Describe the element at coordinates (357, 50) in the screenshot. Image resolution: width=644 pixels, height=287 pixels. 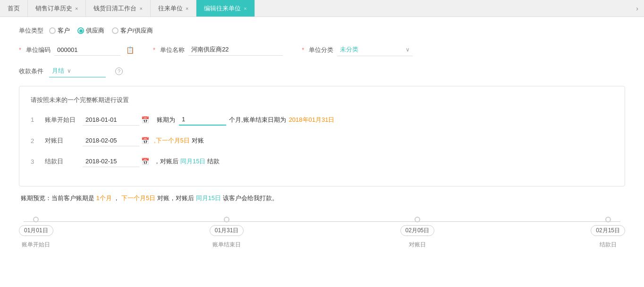
I see `category-field-group: * 单位分类 未分类 ∨` at that location.